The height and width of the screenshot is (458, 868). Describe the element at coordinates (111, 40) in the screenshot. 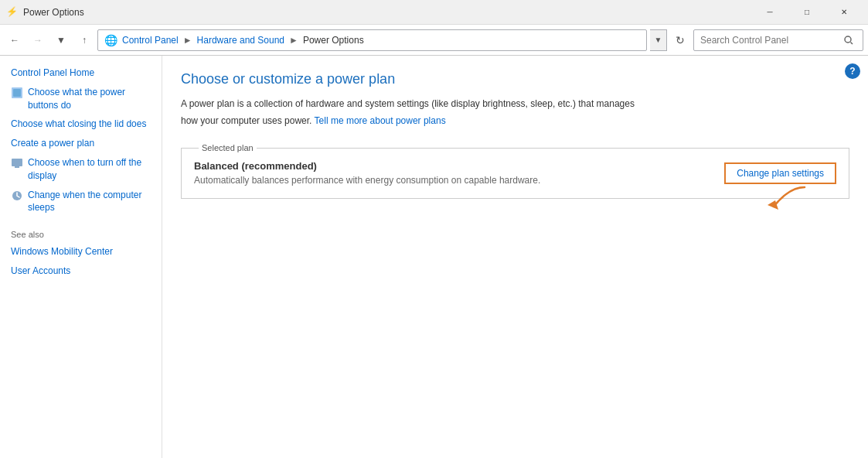

I see `path-root-icon: 🌐` at that location.